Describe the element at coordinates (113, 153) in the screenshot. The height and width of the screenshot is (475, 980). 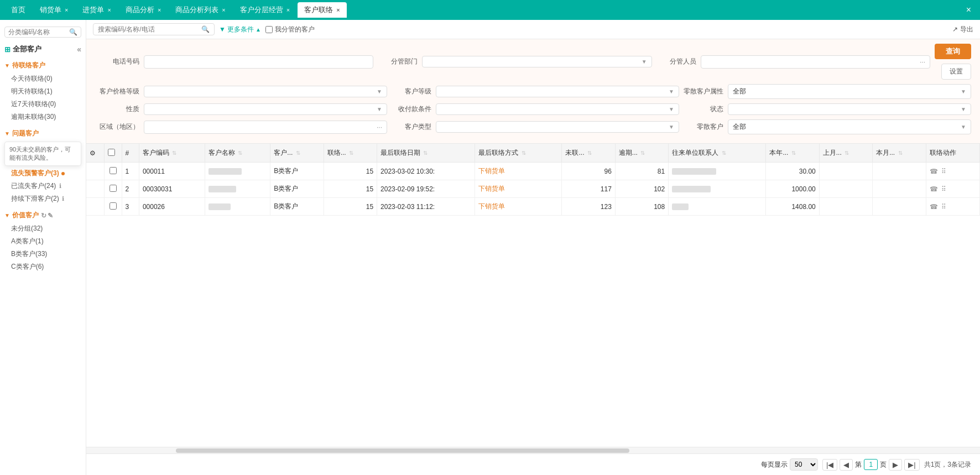
I see `th-checkbox` at that location.